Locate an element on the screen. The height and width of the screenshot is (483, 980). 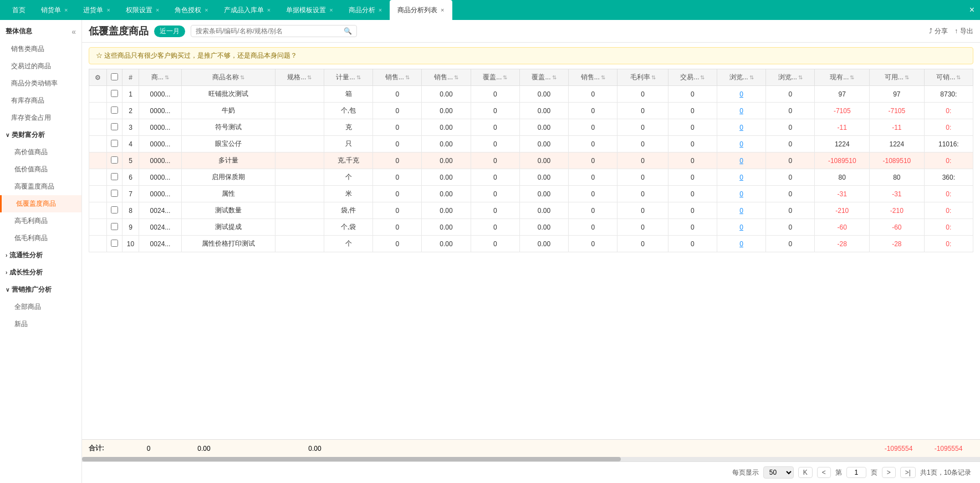
col-view2: 浏览...⇅ is located at coordinates (790, 78).